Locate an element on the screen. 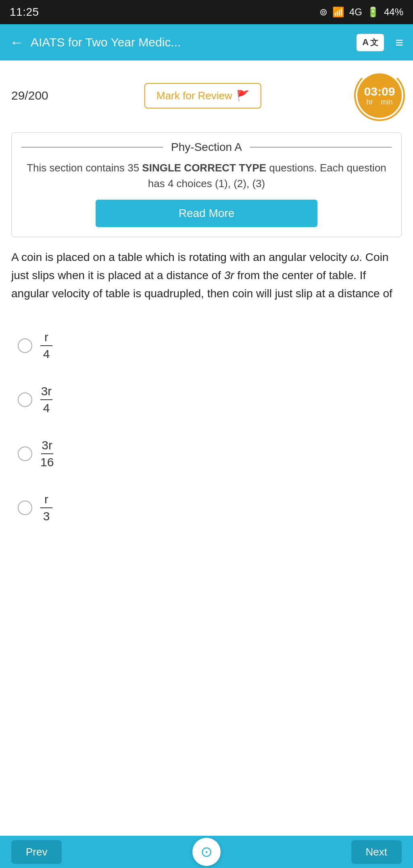 The height and width of the screenshot is (868, 413). back-button: ← is located at coordinates (17, 42).